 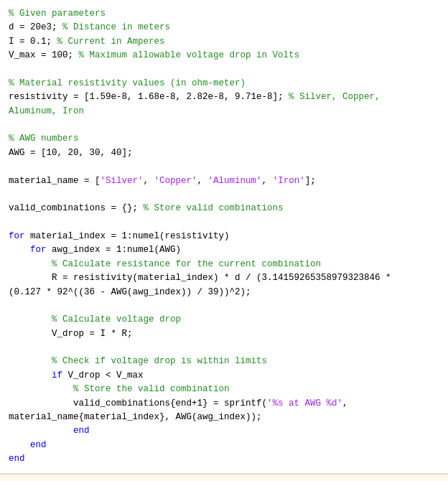 What do you see at coordinates (224, 250) in the screenshot?
I see `code-line: for awg_index = 1:numel(AWG)` at bounding box center [224, 250].